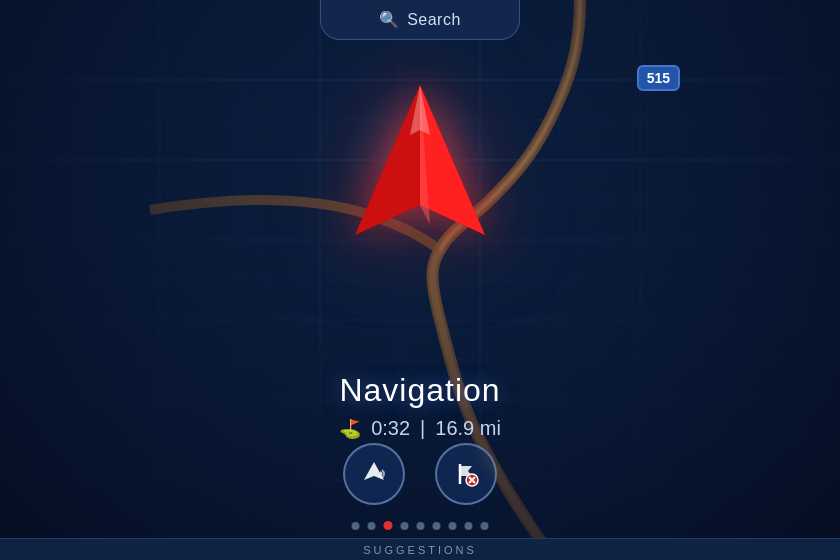 The width and height of the screenshot is (840, 560). What do you see at coordinates (420, 474) in the screenshot?
I see `action-buttons` at bounding box center [420, 474].